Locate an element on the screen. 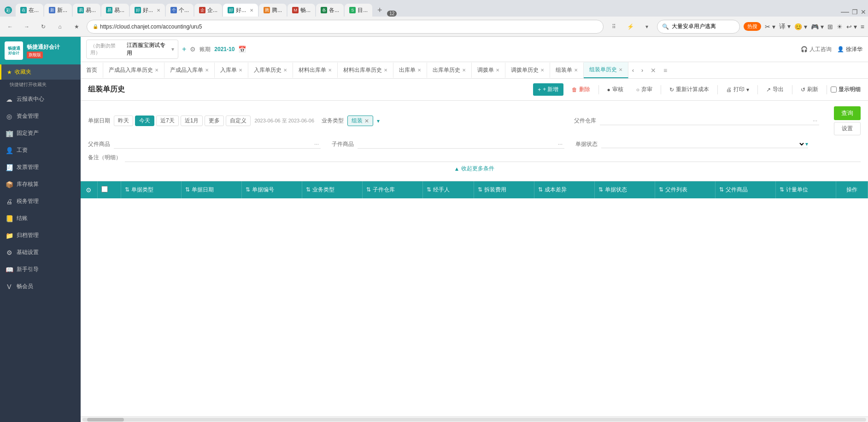 This screenshot has height=422, width=868. th-parent-list: ⇅ 父件列表 is located at coordinates (686, 190).